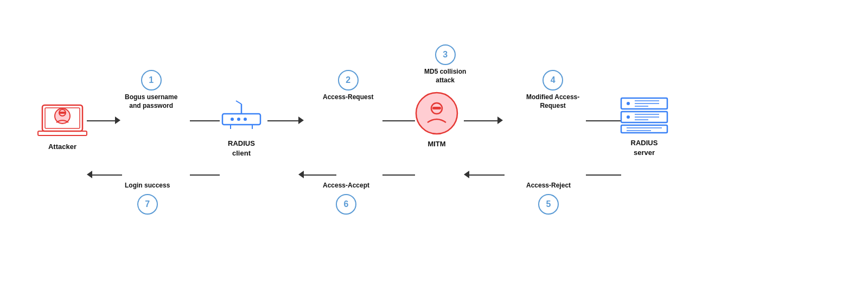 The width and height of the screenshot is (868, 291). What do you see at coordinates (553, 80) in the screenshot?
I see `step4-bubble: 4` at bounding box center [553, 80].